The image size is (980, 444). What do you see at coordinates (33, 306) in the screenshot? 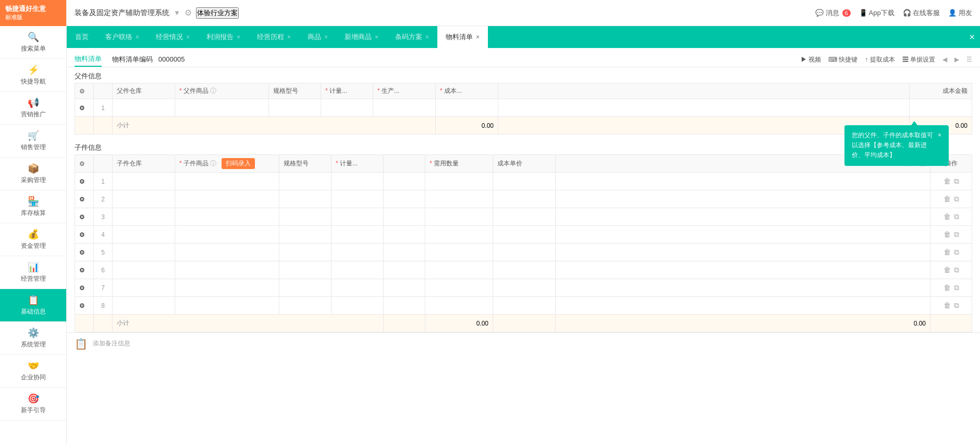
I see `sidebar-item-basic: 📋 基础信息` at bounding box center [33, 306].